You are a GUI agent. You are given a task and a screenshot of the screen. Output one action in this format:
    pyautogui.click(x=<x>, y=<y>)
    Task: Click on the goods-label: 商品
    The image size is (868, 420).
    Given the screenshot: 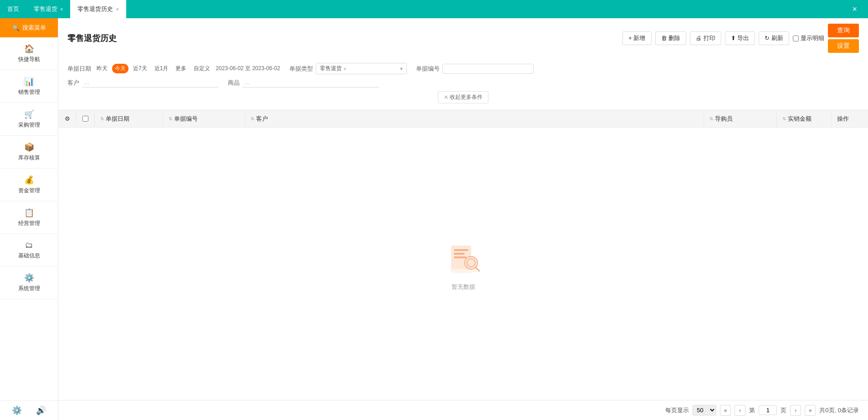 What is the action you would take?
    pyautogui.click(x=234, y=83)
    